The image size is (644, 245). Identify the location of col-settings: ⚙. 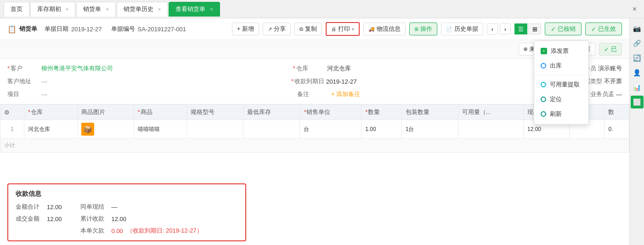
(12, 112).